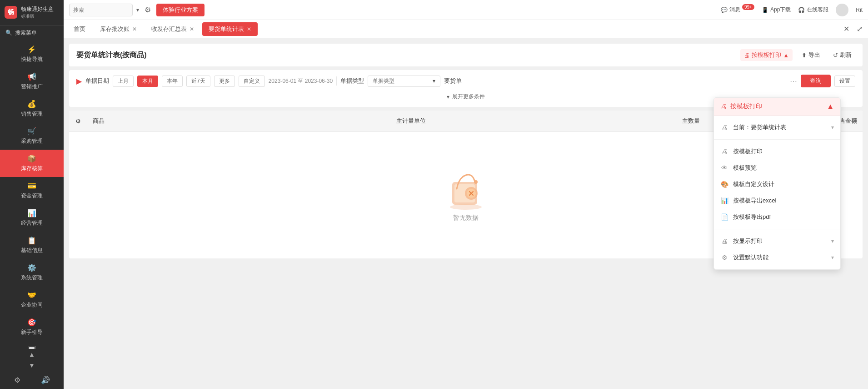 The height and width of the screenshot is (389, 868). What do you see at coordinates (32, 136) in the screenshot?
I see `sidebar-item-purchase: 🛒 采购管理` at bounding box center [32, 136].